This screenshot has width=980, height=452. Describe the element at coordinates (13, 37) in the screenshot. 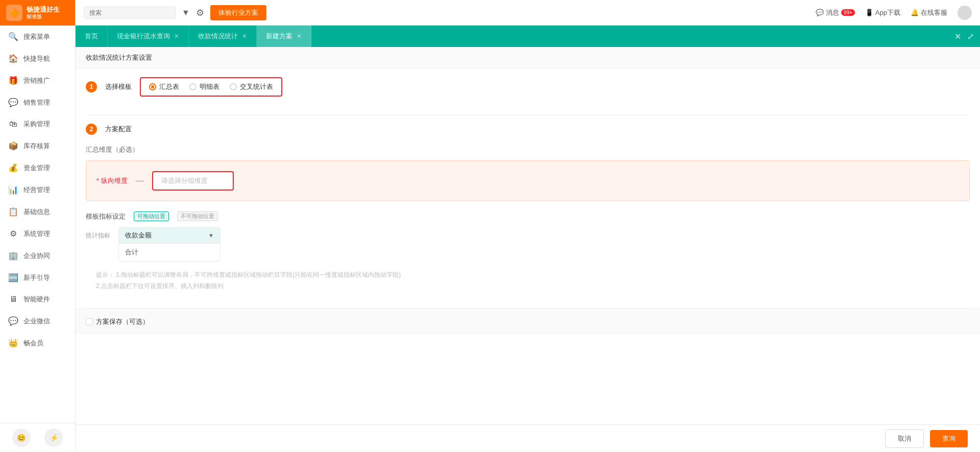

I see `sidebar-icon-search-menu: 🔍` at that location.